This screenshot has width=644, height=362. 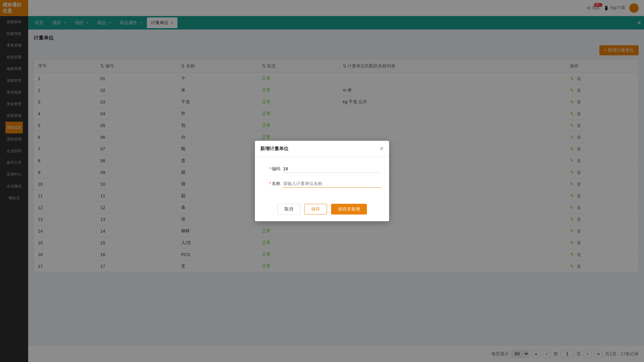 I want to click on save-button: 保存, so click(x=316, y=209).